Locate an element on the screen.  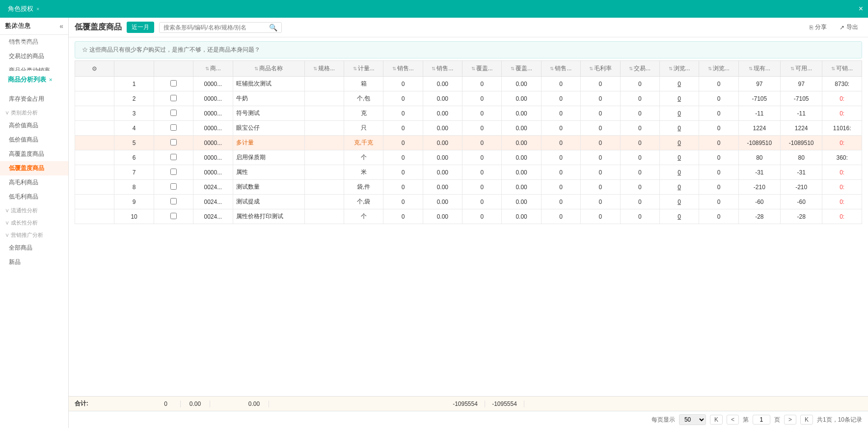
column-header-name: ⇅商品名称 is located at coordinates (269, 69).